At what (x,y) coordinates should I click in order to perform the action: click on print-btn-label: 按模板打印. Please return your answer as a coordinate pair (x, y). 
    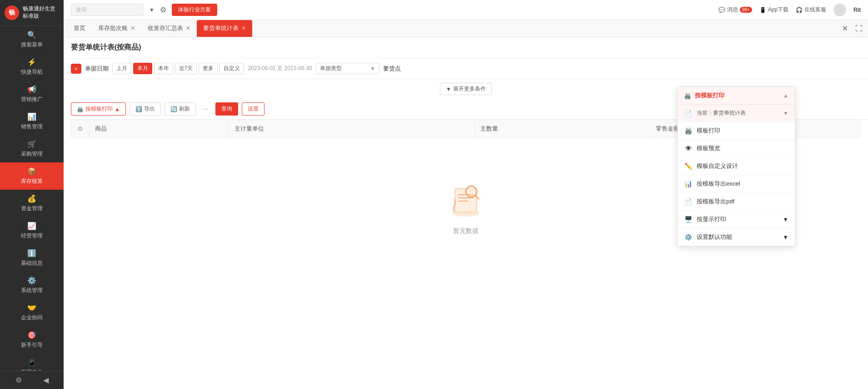
    Looking at the image, I should click on (99, 109).